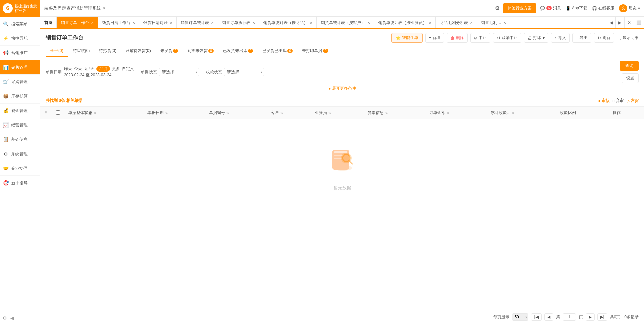 This screenshot has height=324, width=644. What do you see at coordinates (633, 101) in the screenshot?
I see `ship-action-btn: ▷ 发货` at bounding box center [633, 101].